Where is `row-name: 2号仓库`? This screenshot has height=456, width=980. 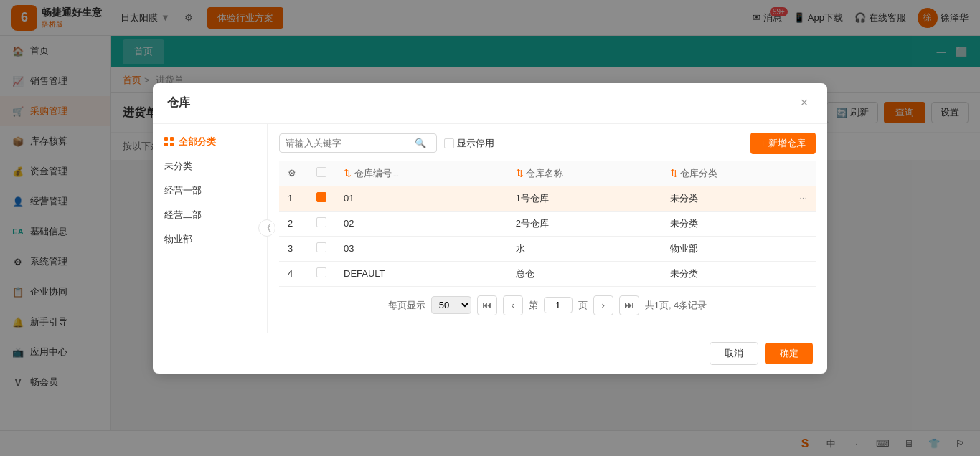
row-name: 2号仓库 is located at coordinates (584, 224).